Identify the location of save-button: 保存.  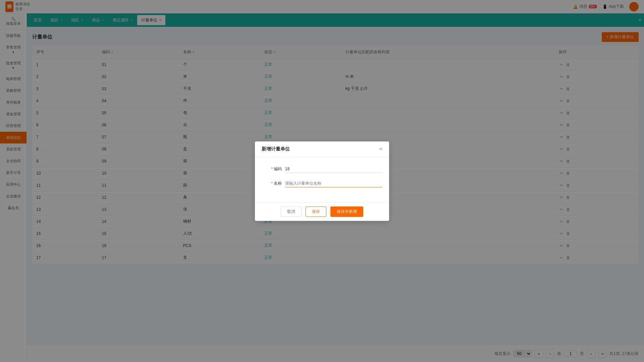
(316, 212).